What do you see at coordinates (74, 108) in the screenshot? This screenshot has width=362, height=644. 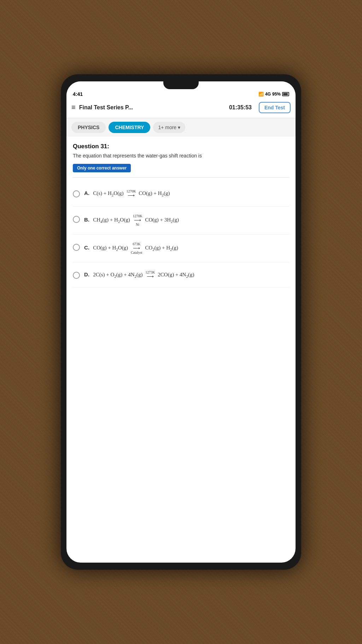 I see `menu-icon: ≡` at bounding box center [74, 108].